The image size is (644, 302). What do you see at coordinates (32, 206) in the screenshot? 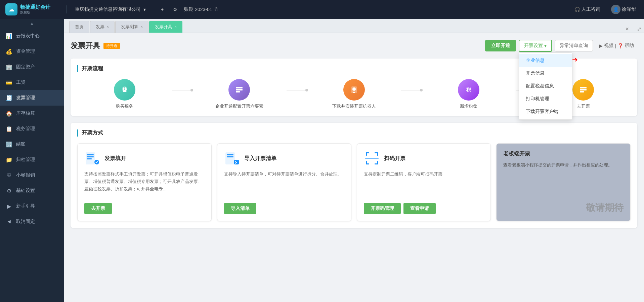
I see `sidebar-item-new-guide: ▶ 新手引导` at bounding box center [32, 206].